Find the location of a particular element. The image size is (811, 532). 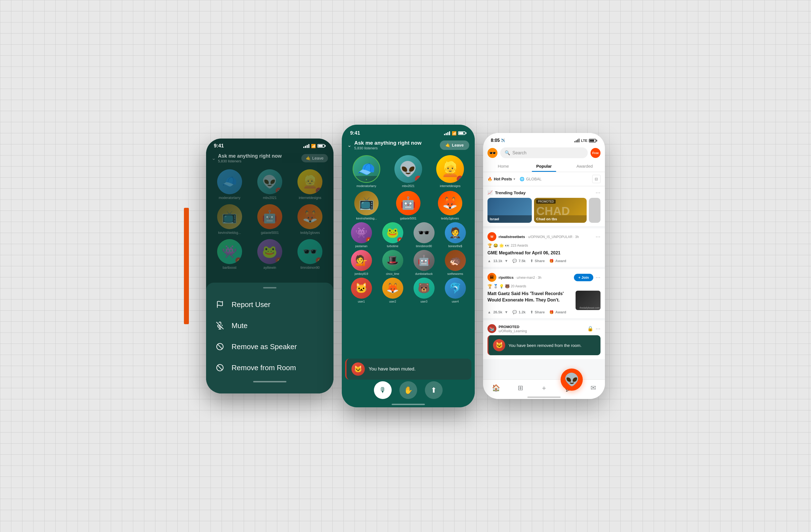

microphone-button: 🎙 is located at coordinates (383, 390).